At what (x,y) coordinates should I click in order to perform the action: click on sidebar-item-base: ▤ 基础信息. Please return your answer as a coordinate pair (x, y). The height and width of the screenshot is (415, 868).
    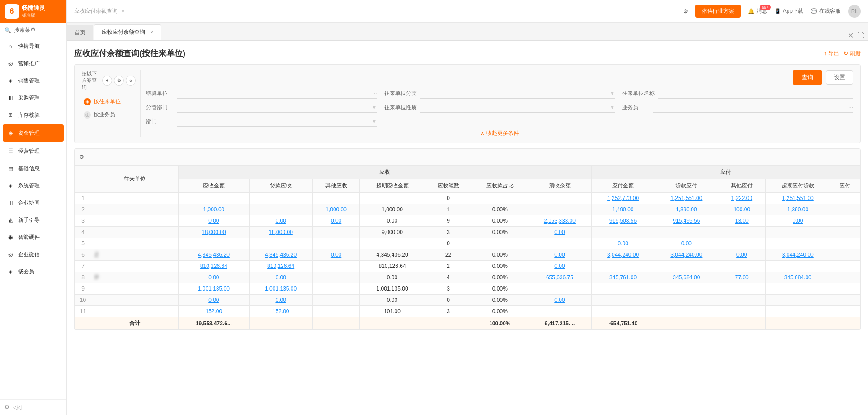
    Looking at the image, I should click on (33, 168).